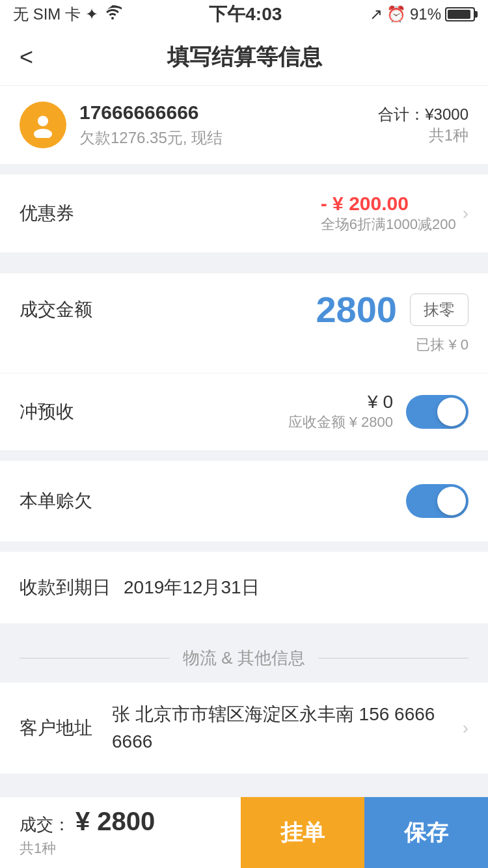 This screenshot has height=868, width=488. Describe the element at coordinates (43, 125) in the screenshot. I see `avatar` at that location.